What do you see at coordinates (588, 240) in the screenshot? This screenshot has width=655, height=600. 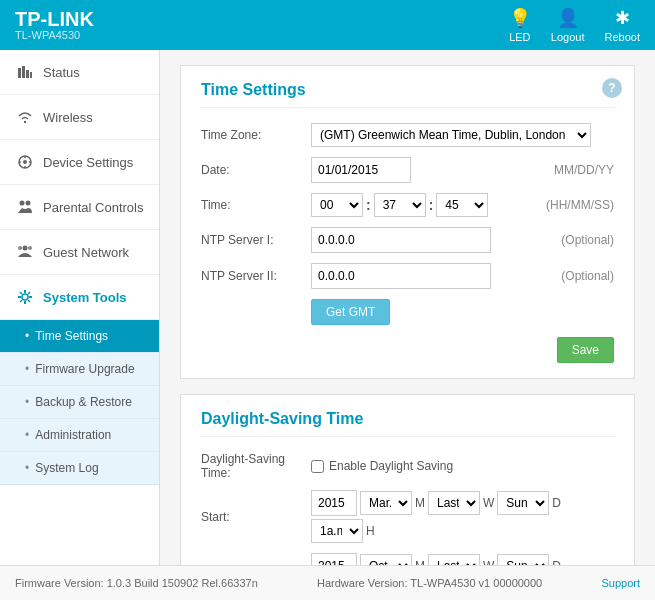 I see `ntp1-hint: (Optional)` at bounding box center [588, 240].